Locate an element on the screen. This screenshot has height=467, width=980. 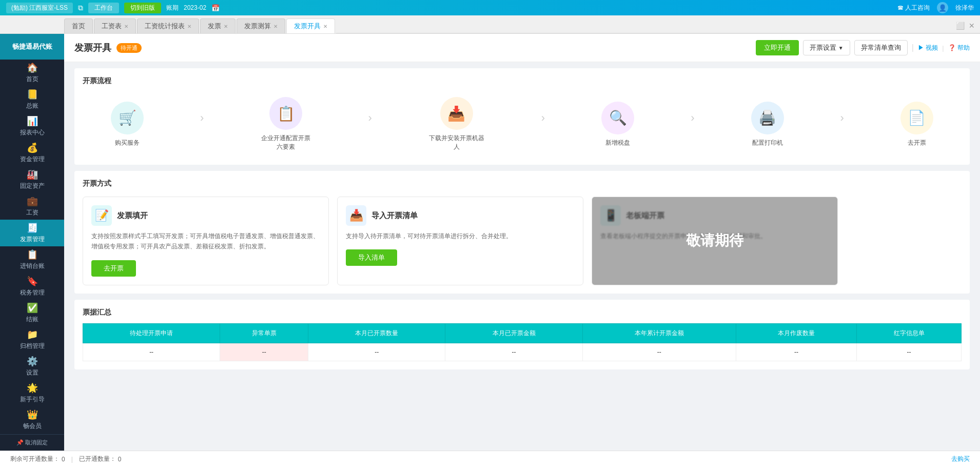
sidebar-item-funds: 💰 资金管理 is located at coordinates (32, 153).